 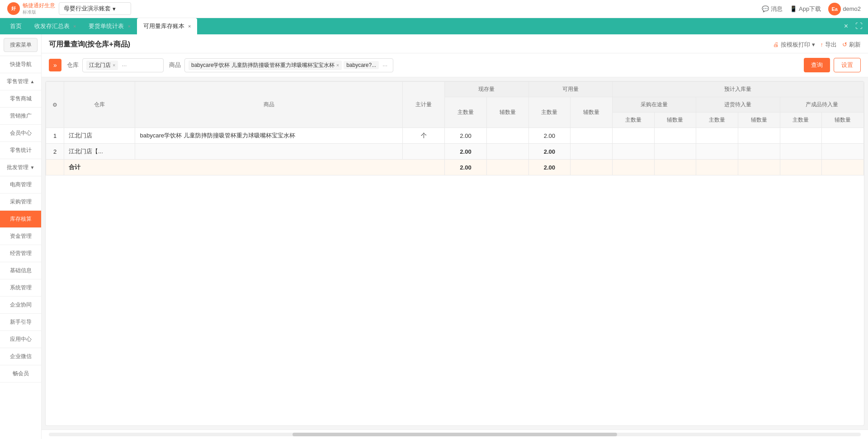 I want to click on sidebar-search-button: 搜索菜单, so click(x=21, y=45).